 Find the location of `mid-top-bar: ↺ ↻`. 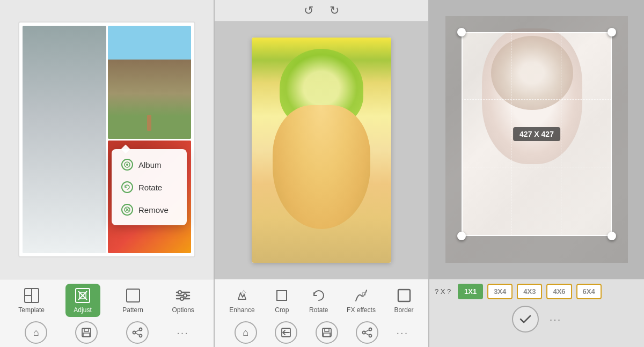

mid-top-bar: ↺ ↻ is located at coordinates (321, 11).